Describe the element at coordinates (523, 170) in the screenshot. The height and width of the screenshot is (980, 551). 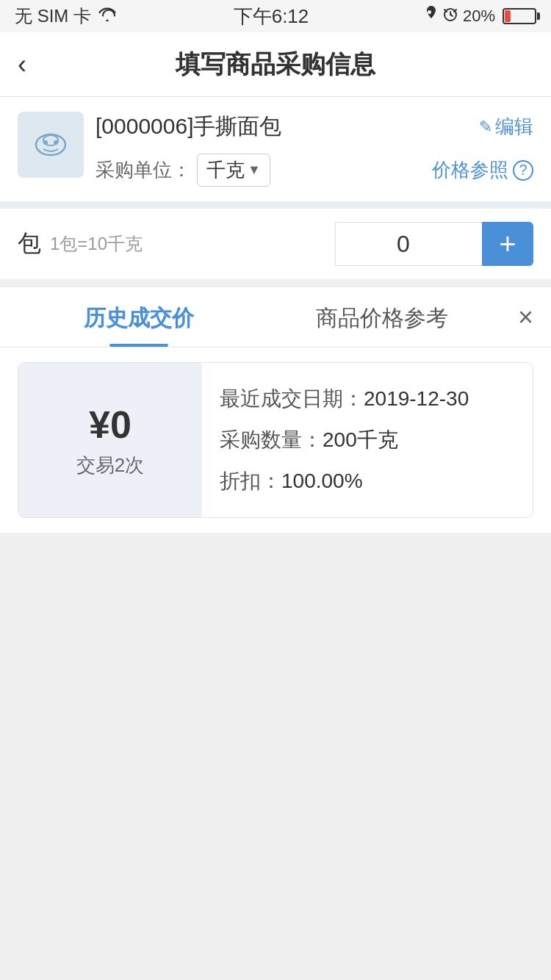
I see `price-ref-help-icon: ?` at that location.